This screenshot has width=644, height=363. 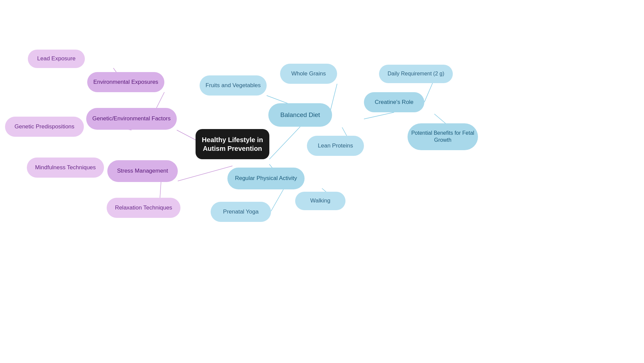 I want to click on genetic-env-factors-node: Genetic/Environmental Factors, so click(x=131, y=119).